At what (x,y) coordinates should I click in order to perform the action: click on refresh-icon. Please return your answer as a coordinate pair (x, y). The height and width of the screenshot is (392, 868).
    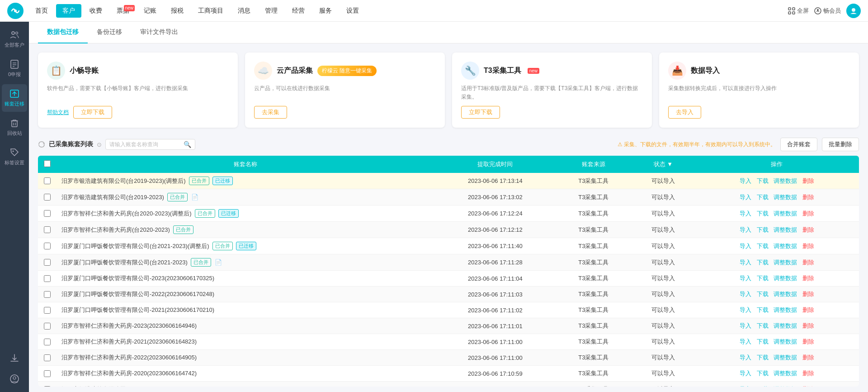
    Looking at the image, I should click on (42, 144).